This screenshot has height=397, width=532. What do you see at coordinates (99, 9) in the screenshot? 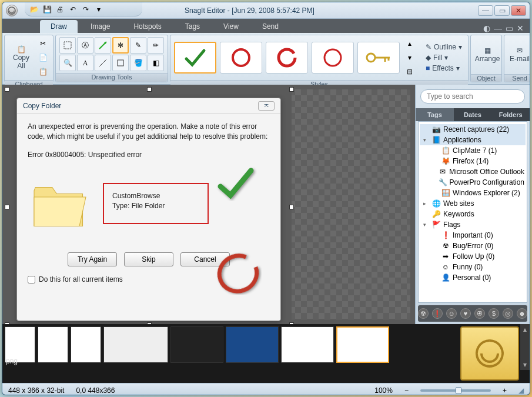
I see `qat-dropdown-icon: ▾` at bounding box center [99, 9].